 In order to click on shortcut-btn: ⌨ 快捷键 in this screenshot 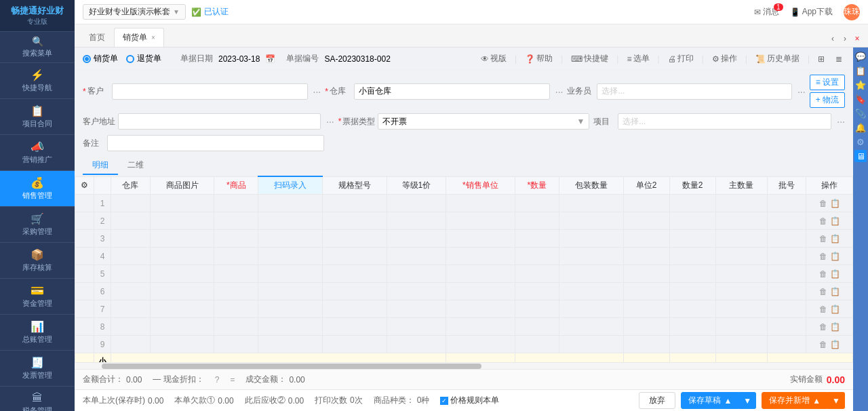, I will do `click(590, 58)`.